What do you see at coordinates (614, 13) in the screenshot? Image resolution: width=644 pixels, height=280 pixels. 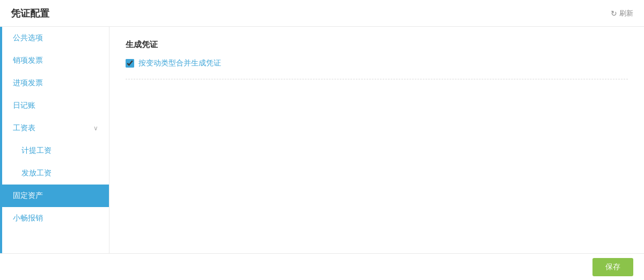 I see `refresh-icon: ↻` at bounding box center [614, 13].